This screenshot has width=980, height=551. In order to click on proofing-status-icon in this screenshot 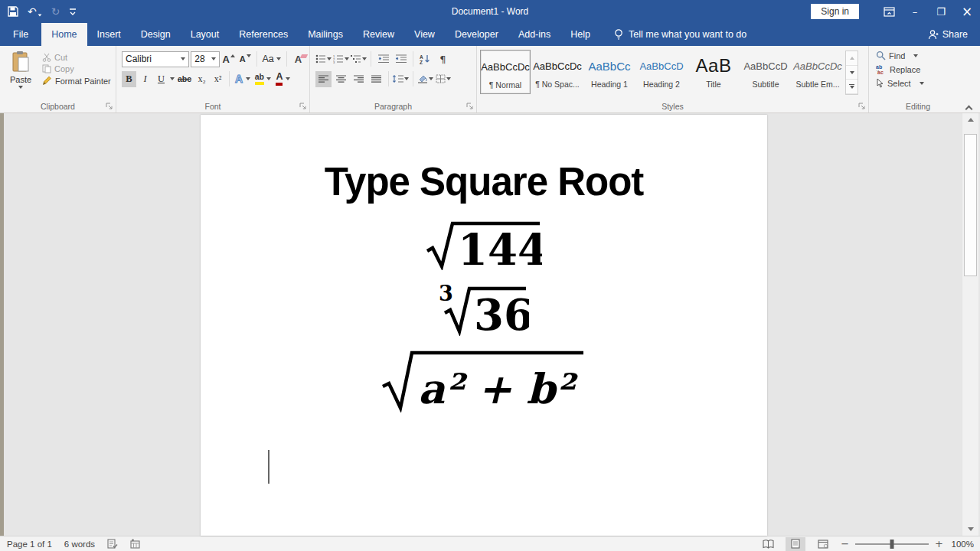, I will do `click(113, 544)`.